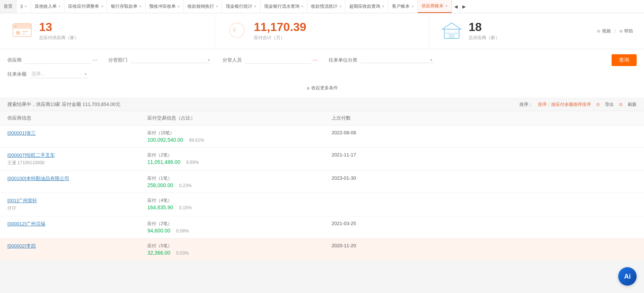  I want to click on nav-tab-adjustment: 应收应付调整单 ×, so click(86, 7).